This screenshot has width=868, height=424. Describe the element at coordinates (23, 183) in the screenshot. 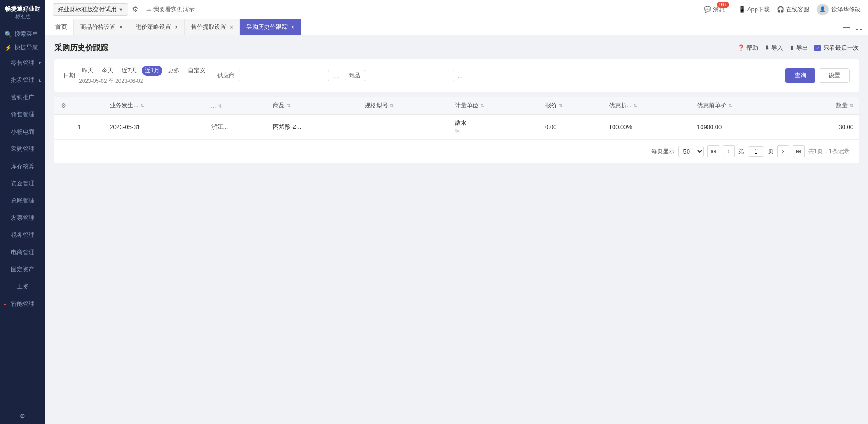

I see `sidebar-item-fund: 资金管理` at that location.